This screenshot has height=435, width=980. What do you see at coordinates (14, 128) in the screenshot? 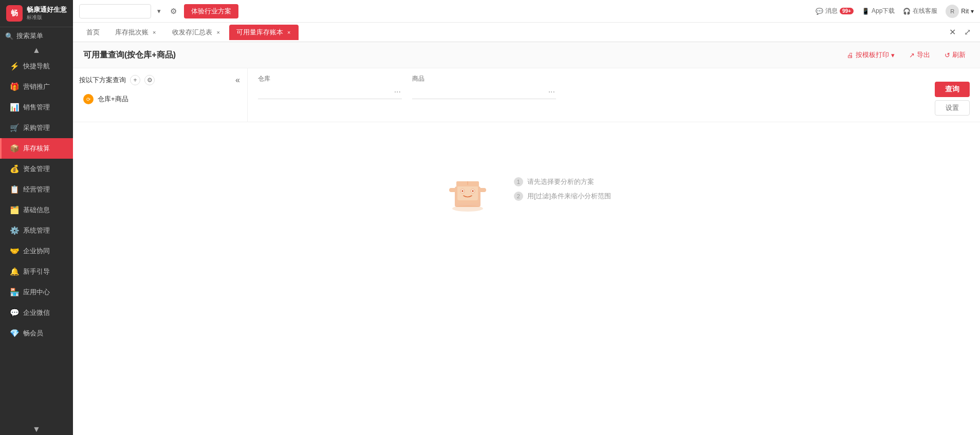
I see `purchase-icon: 🛒` at bounding box center [14, 128].